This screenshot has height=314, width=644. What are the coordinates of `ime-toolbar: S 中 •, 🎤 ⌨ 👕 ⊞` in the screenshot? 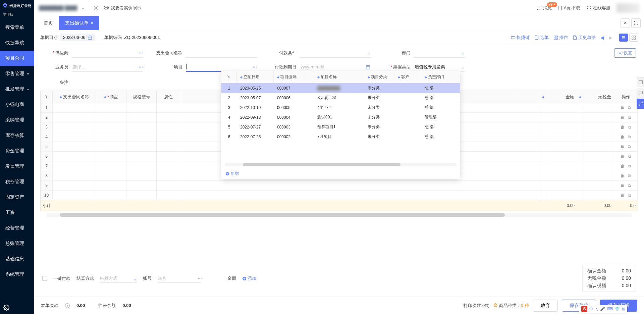 It's located at (603, 309).